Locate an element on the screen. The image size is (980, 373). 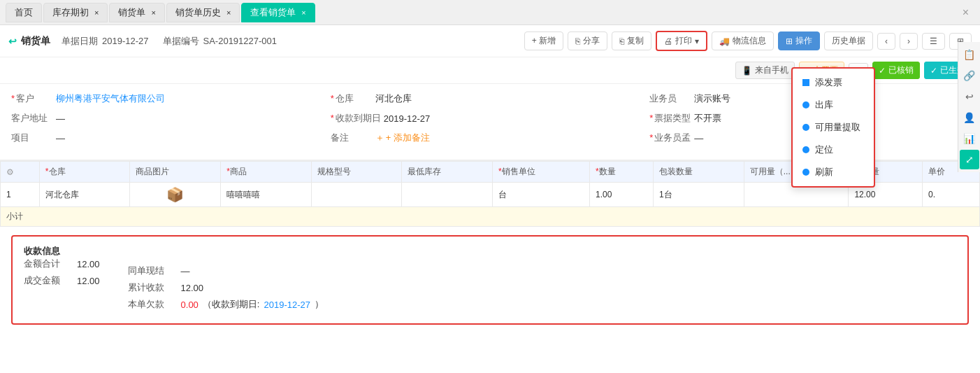
dropdown-out-warehouse: 出库 is located at coordinates (833, 105).